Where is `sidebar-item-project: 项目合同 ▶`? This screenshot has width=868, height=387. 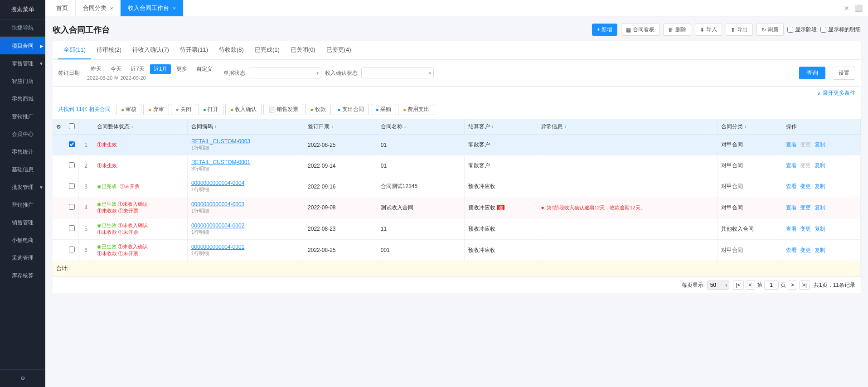
sidebar-item-project: 项目合同 ▶ is located at coordinates (23, 45).